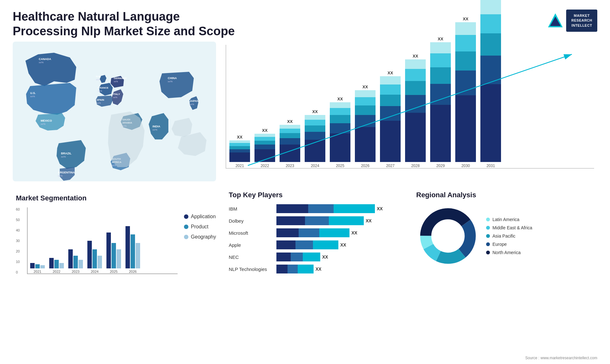 Image resolution: width=610 pixels, height=364 pixels. I want to click on player-dolbey: Dolbey XX, so click(316, 221).